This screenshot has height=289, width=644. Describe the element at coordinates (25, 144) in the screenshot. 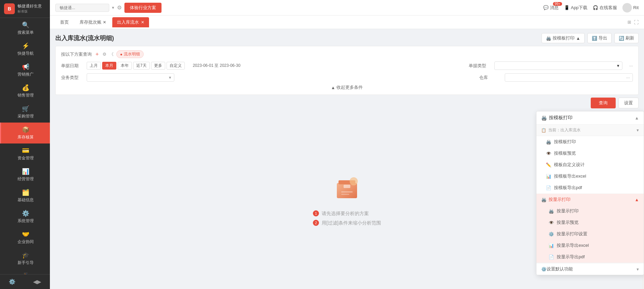

I see `sidebar: B 畅捷通好生意 标准版 🔍搜索菜单 ⚡快捷导航 📢营销推广 💰销售管理 🛒采购…` at that location.